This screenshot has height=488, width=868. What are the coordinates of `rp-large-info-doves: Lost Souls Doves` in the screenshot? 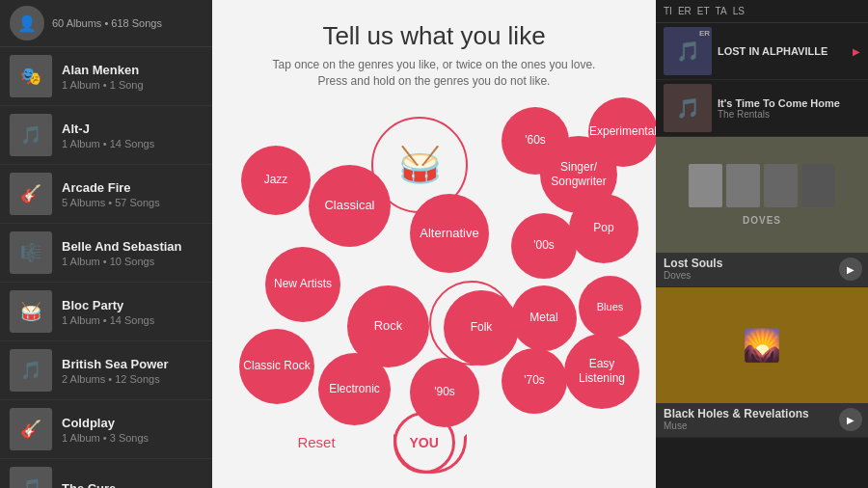 It's located at (762, 270).